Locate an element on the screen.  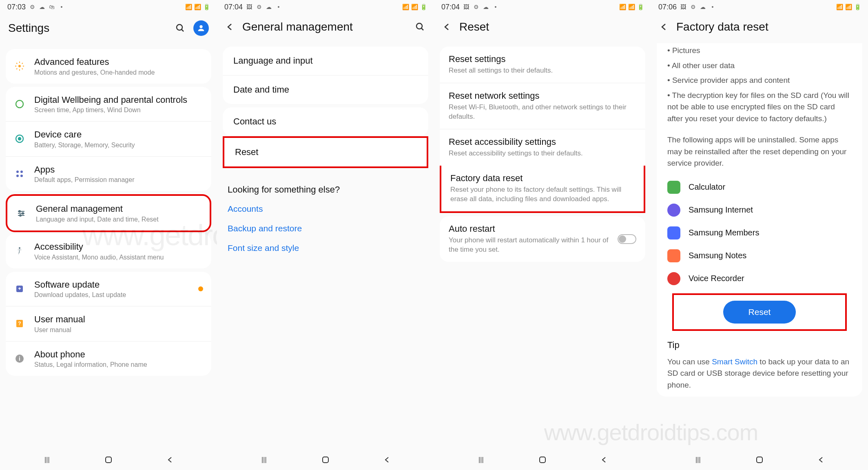
bullet-provider-apps: • Service provider apps and content is located at coordinates (760, 81).